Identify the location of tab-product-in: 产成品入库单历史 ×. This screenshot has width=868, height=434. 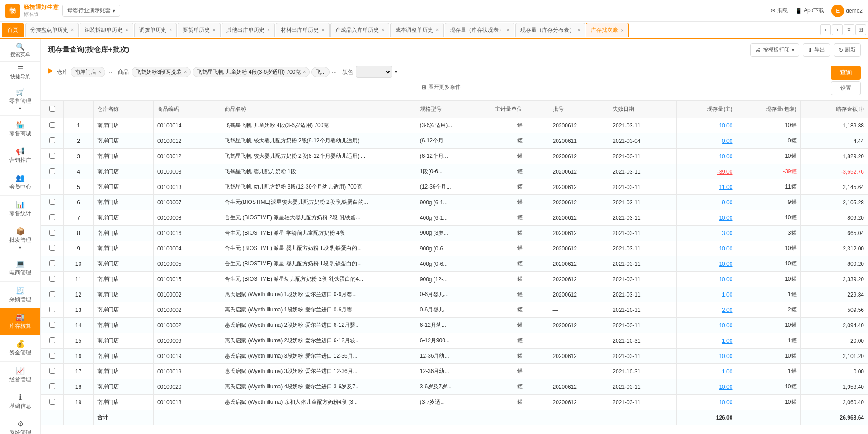
(360, 30).